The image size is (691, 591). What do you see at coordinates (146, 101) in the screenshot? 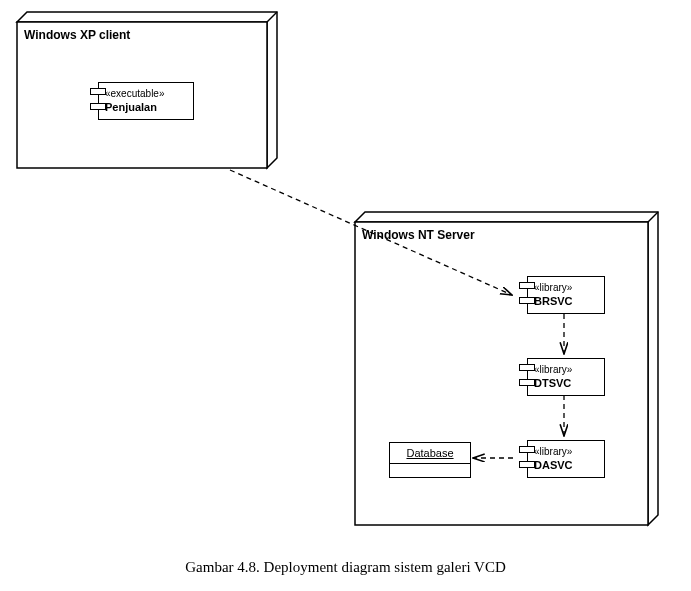
I see `component-penjualan: «executable» Penjualan` at bounding box center [146, 101].